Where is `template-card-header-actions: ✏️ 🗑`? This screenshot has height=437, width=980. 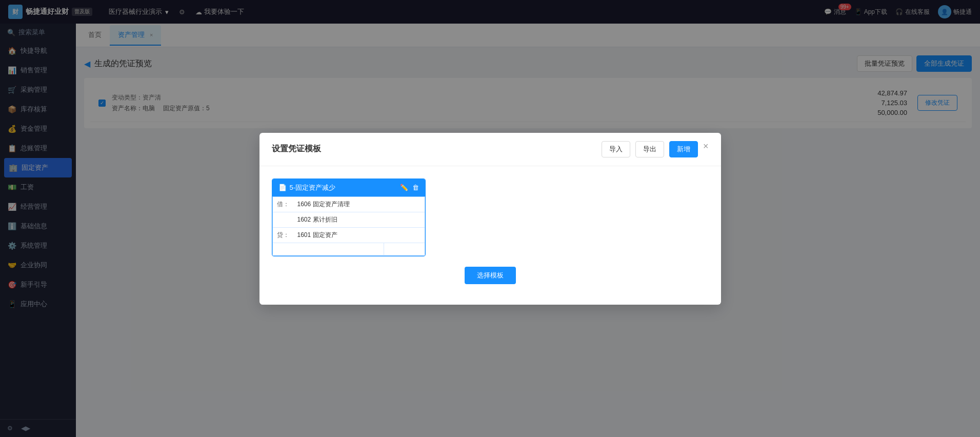 template-card-header-actions: ✏️ 🗑 is located at coordinates (409, 188).